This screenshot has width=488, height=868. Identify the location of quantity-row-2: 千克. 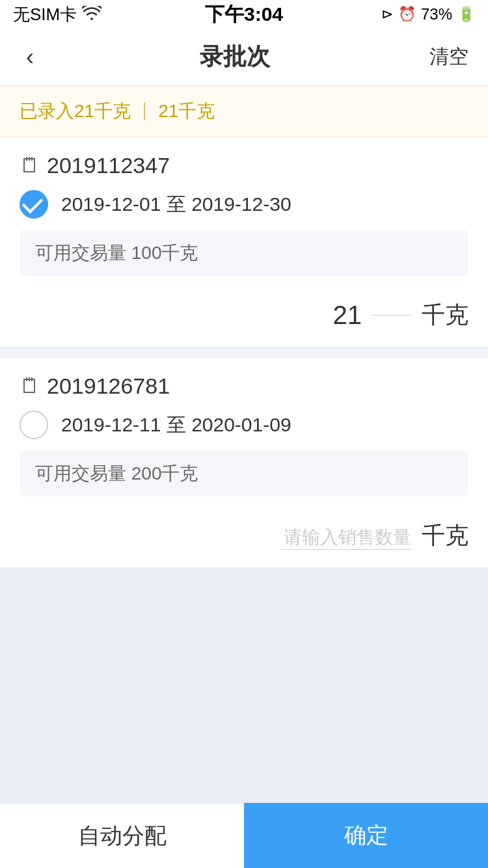
(244, 539).